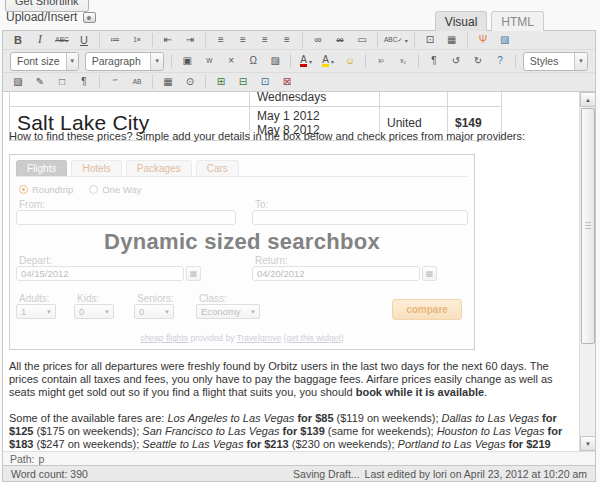 This screenshot has height=482, width=600. I want to click on depart-date-input, so click(100, 274).